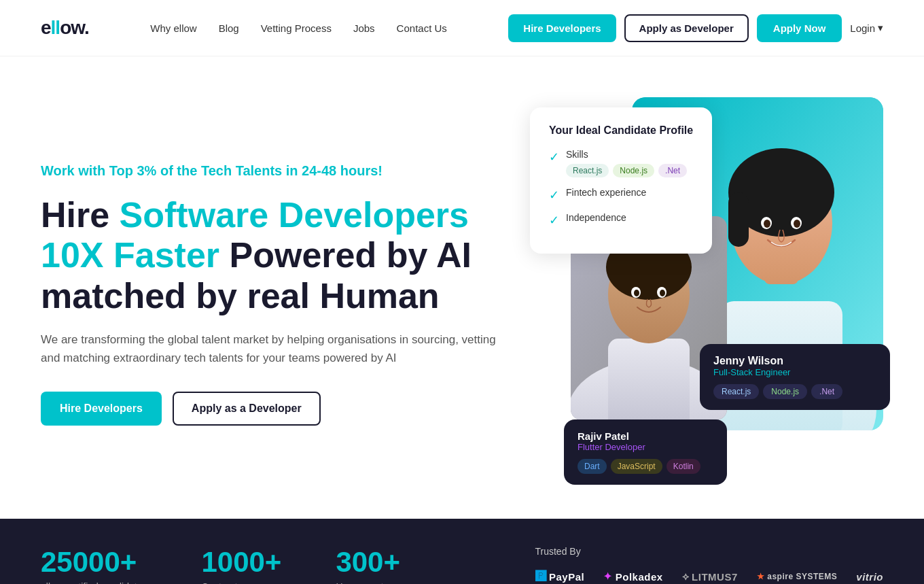 This screenshot has width=924, height=584. Describe the element at coordinates (241, 565) in the screenshot. I see `stat-contracts: 1000+ Contracts` at that location.